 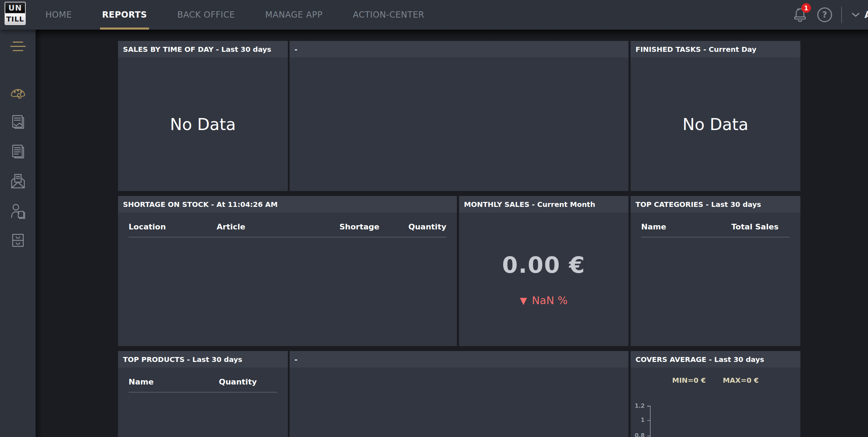 I want to click on sidebar, so click(x=18, y=233).